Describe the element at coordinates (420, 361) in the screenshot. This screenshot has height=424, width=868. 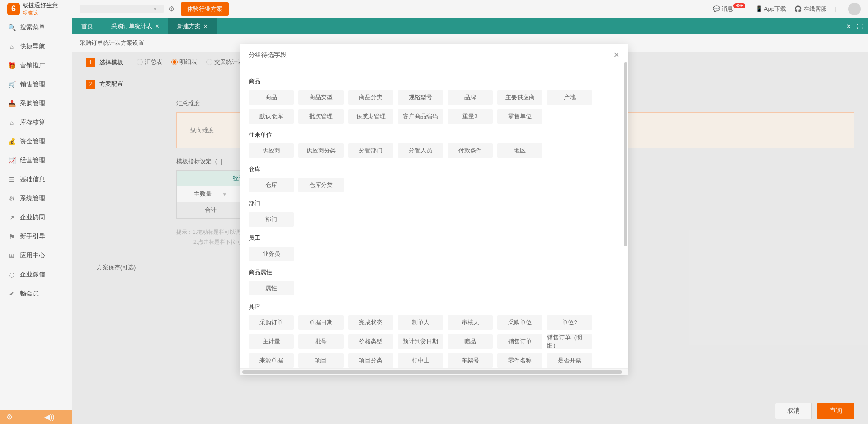
I see `field-tag: 行中止` at that location.